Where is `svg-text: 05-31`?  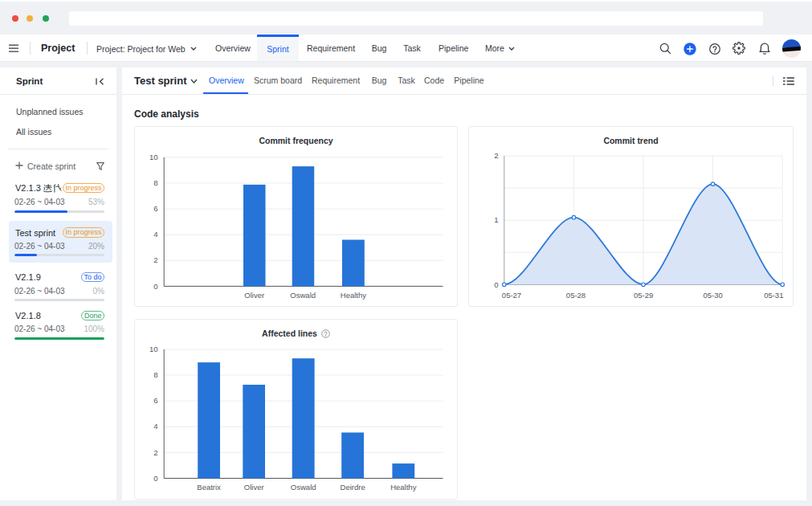
svg-text: 05-31 is located at coordinates (773, 296).